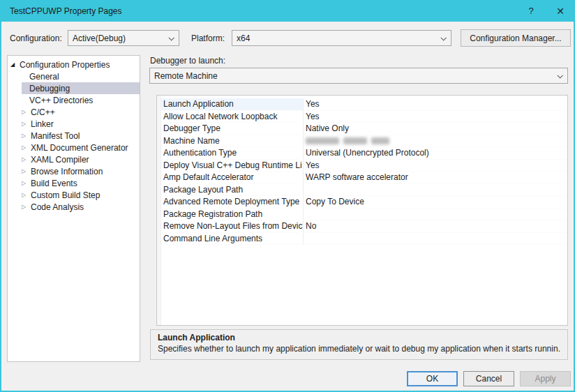  I want to click on property-value: WARP software accelerator, so click(435, 177).